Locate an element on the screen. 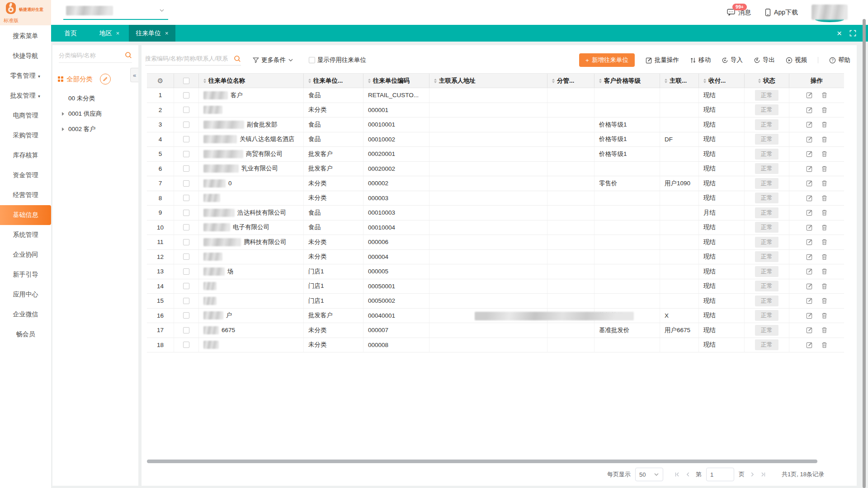 This screenshot has width=868, height=488. vertical-scrollbar-thumb is located at coordinates (864, 253).